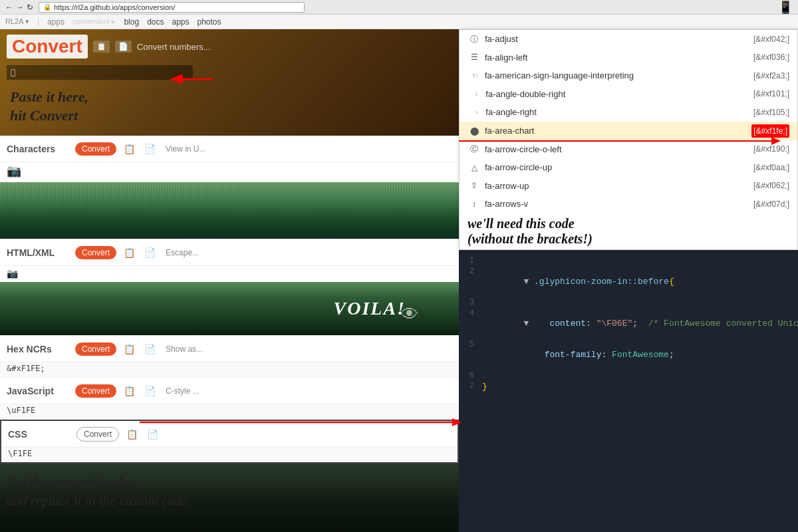 The height and width of the screenshot is (532, 798). Describe the element at coordinates (229, 370) in the screenshot. I see `hexncrs-output: &#xF1FE;` at that location.